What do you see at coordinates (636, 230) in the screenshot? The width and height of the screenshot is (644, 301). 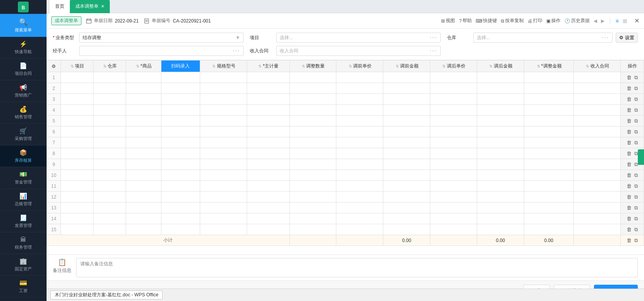 I see `copy-icon-15: ⧉` at bounding box center [636, 230].